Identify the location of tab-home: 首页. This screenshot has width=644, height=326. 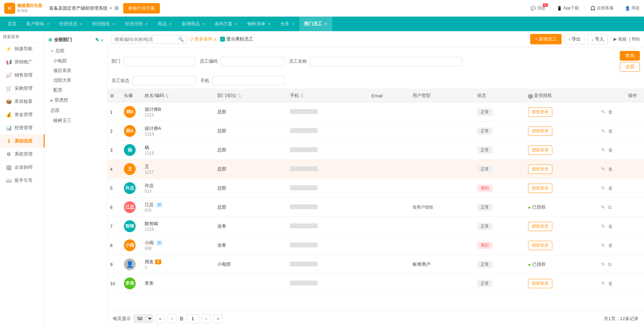
(12, 24).